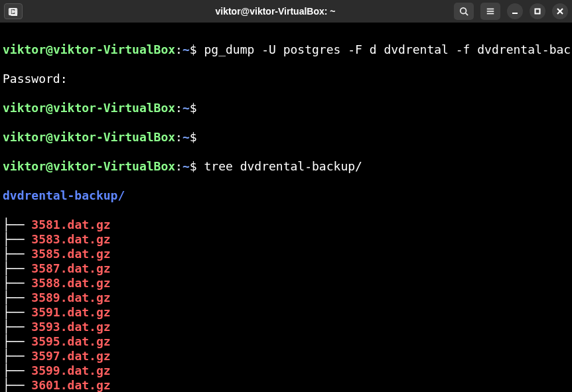 The height and width of the screenshot is (392, 572). I want to click on menu-button, so click(490, 11).